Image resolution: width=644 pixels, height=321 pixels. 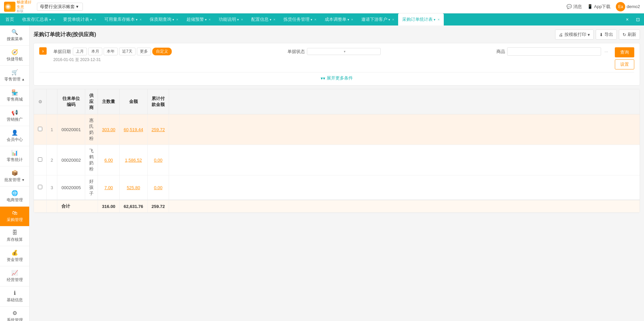 I want to click on sidebar-item-retail-mall: 🏪 零售商城, so click(x=15, y=96).